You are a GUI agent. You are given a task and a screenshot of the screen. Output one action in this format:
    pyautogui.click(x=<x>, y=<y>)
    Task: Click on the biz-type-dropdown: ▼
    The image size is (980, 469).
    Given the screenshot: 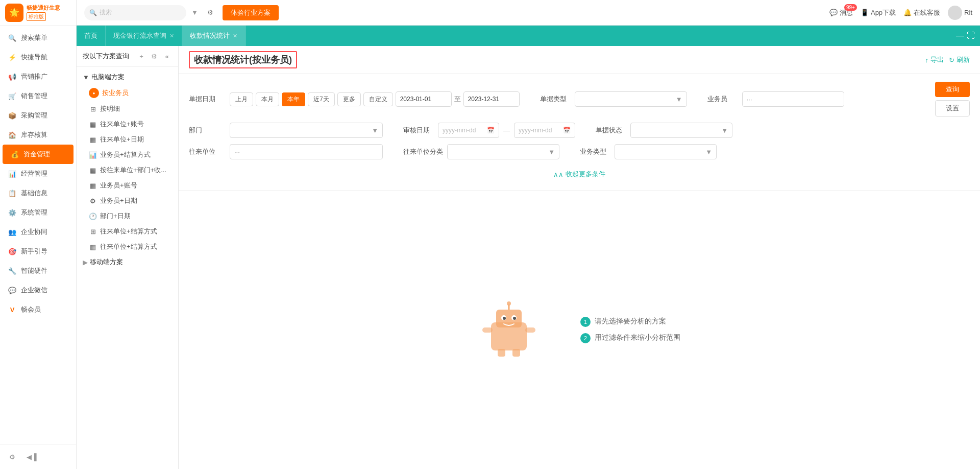 What is the action you would take?
    pyautogui.click(x=666, y=152)
    